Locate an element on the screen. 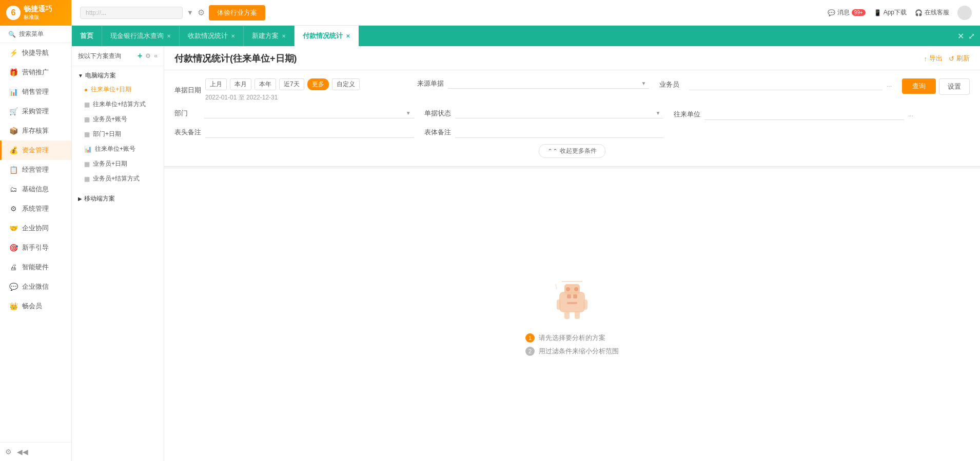  sidebar-item-member: 👑 畅会员 is located at coordinates (36, 306).